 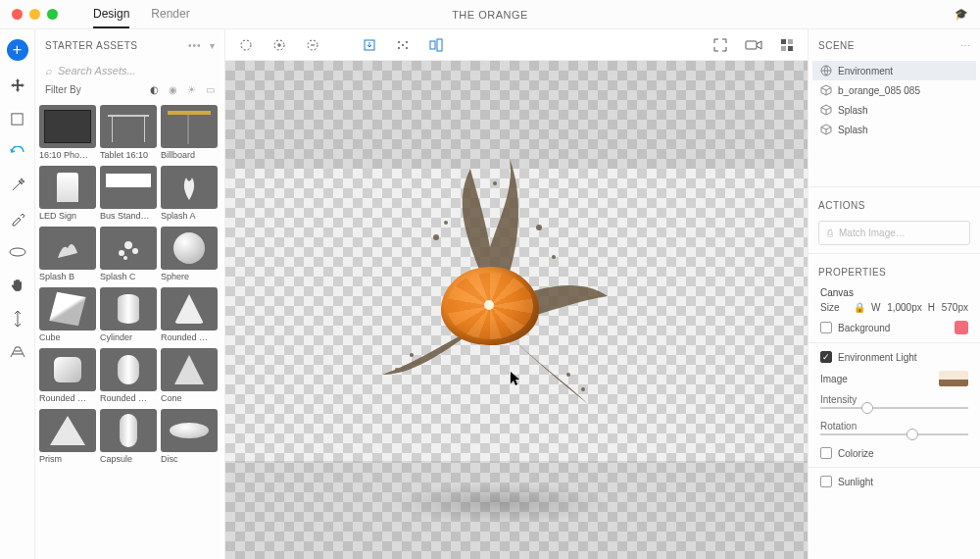 I want to click on properties-panel-title: PROPERTIES, so click(x=853, y=273).